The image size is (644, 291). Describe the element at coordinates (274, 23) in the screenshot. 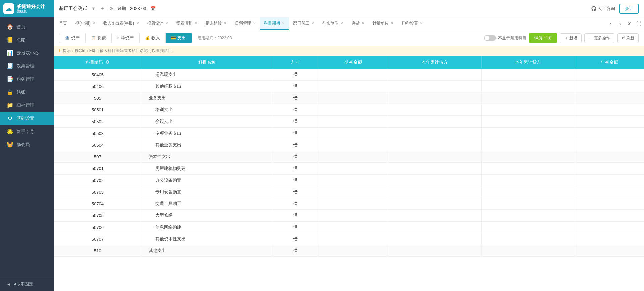

I see `tab-subject-init: 科目期初✕` at that location.